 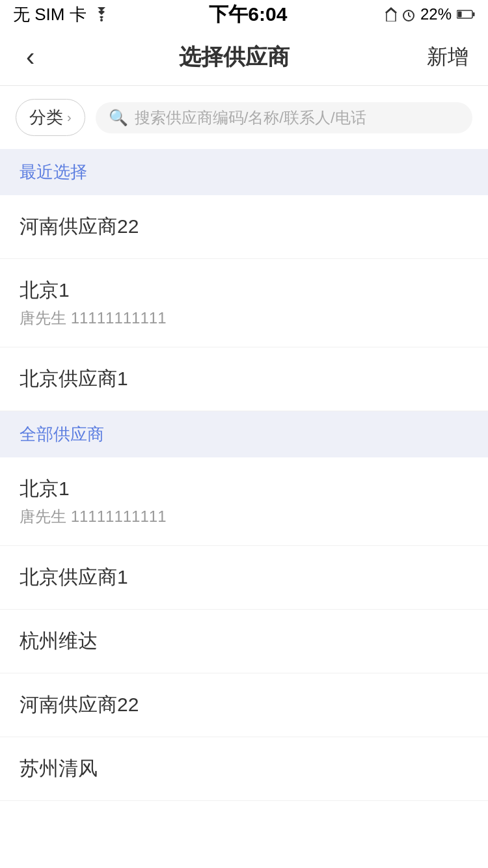 I want to click on search-icon: 🔍, so click(x=118, y=118).